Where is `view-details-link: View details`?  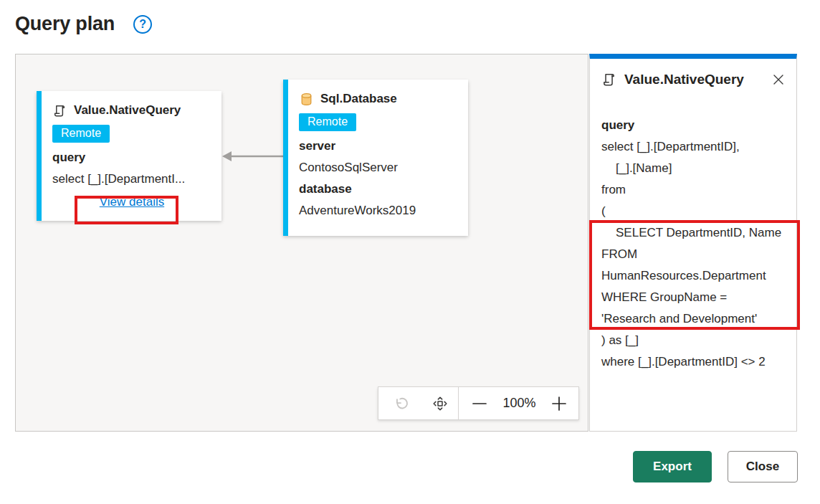
view-details-link: View details is located at coordinates (132, 202).